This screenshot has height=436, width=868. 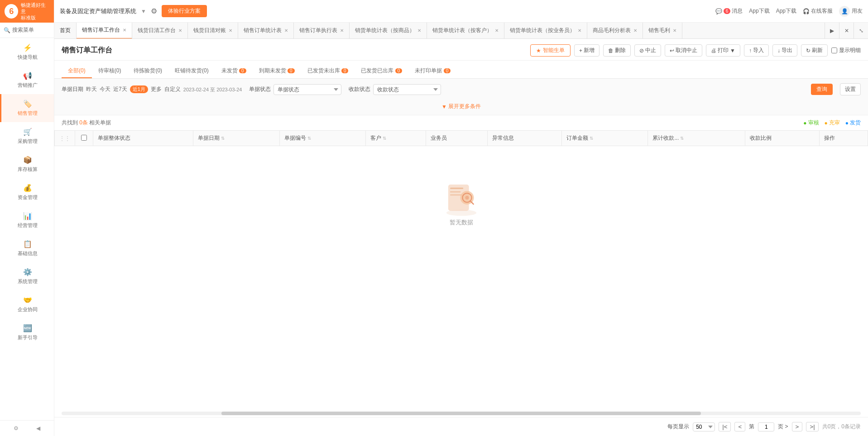 What do you see at coordinates (635, 31) in the screenshot?
I see `tab-close-product-margin: ✕` at bounding box center [635, 31].